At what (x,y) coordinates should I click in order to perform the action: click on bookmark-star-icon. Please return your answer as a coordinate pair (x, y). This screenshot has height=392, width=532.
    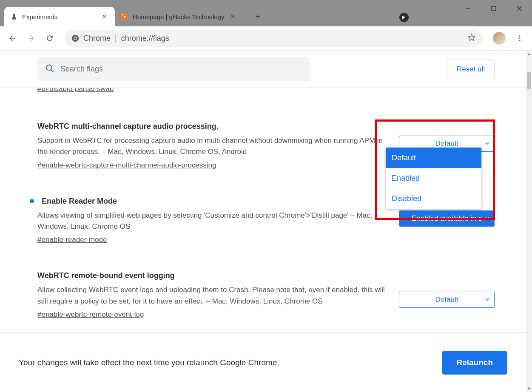
    Looking at the image, I should click on (472, 38).